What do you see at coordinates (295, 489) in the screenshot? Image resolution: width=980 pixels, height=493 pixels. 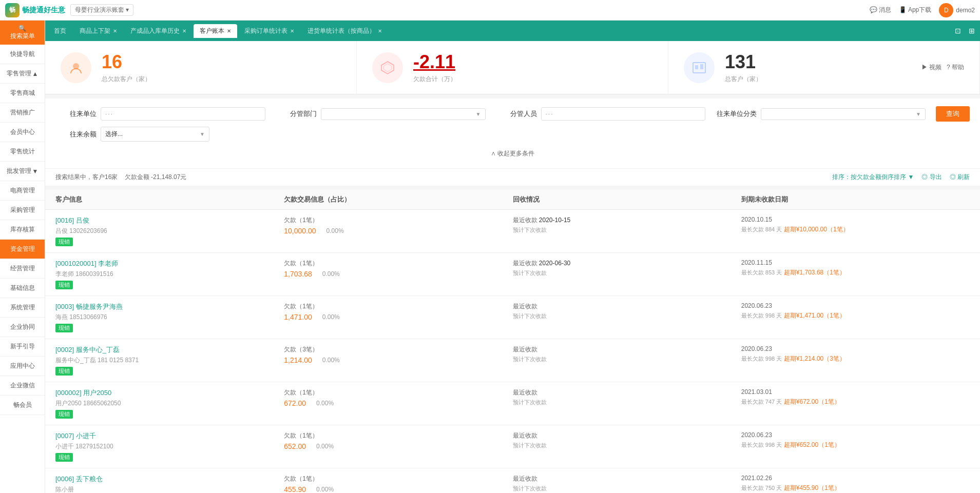 I see `debt-amount: 455.90` at bounding box center [295, 489].